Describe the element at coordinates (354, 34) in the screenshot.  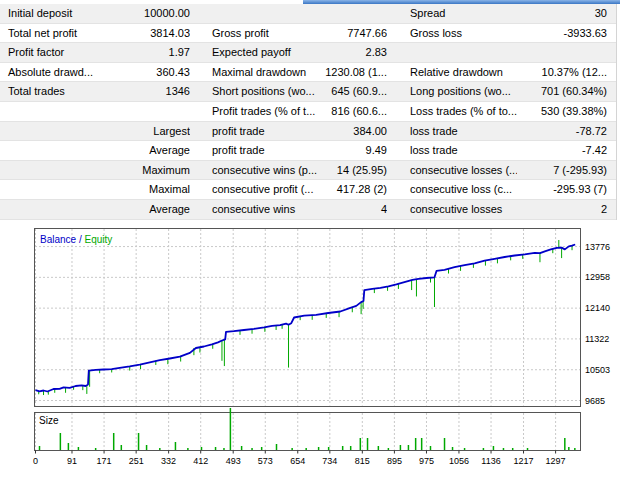
I see `table-cell: 7747.66` at that location.